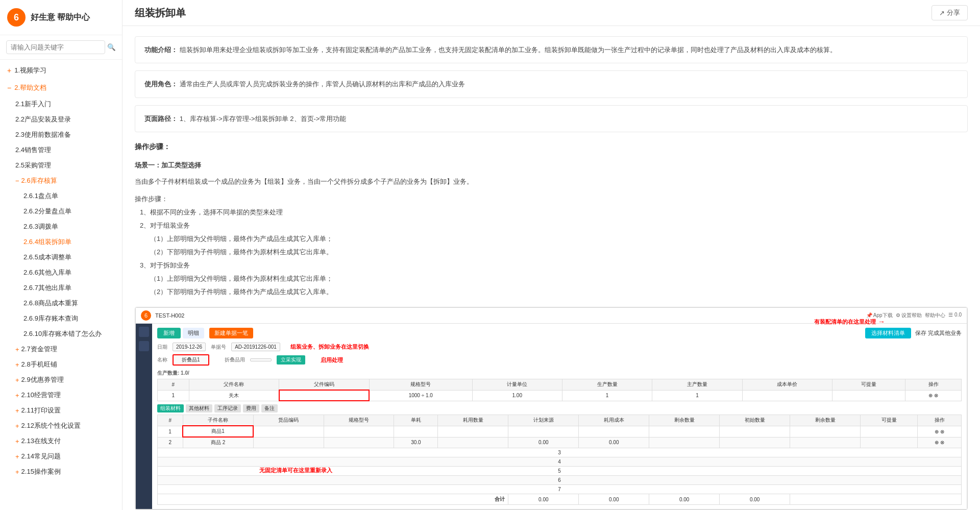  I want to click on sidebar-item-29-label: 2.9优惠券管理, so click(43, 380).